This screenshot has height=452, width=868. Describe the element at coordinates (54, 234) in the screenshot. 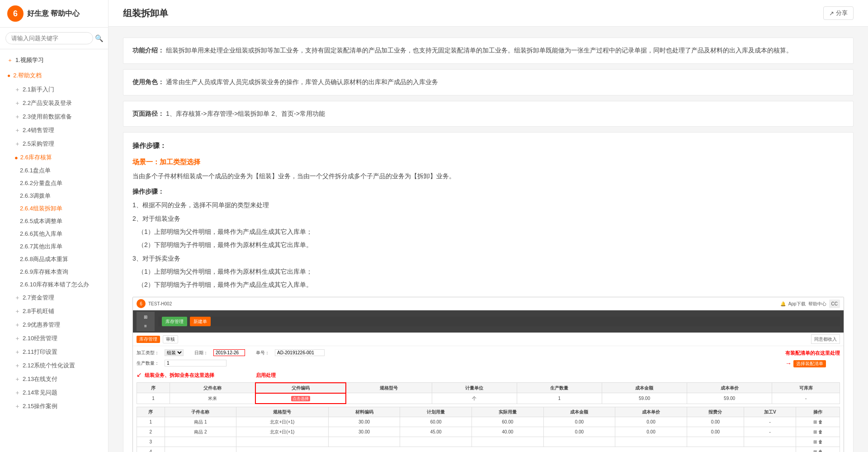

I see `sidebar-item-other-in: 2.6.6其他入库单` at that location.